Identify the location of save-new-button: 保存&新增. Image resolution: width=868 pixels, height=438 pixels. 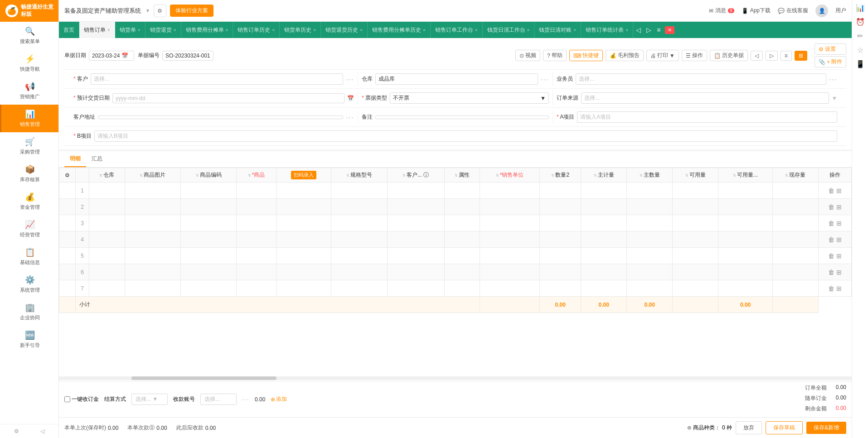
(826, 428).